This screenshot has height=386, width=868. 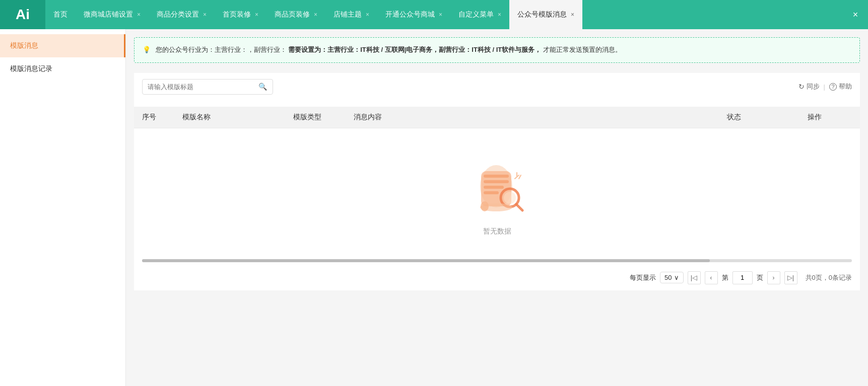 I want to click on help-button: ? 帮助, so click(x=840, y=87).